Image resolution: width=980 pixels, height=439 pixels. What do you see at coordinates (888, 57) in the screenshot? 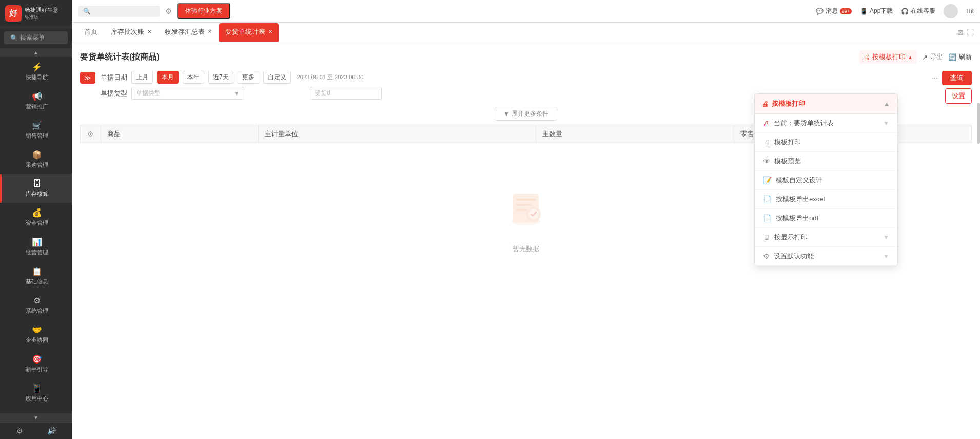
I see `template-print-btn: 🖨 按模板打印 ▲` at bounding box center [888, 57].